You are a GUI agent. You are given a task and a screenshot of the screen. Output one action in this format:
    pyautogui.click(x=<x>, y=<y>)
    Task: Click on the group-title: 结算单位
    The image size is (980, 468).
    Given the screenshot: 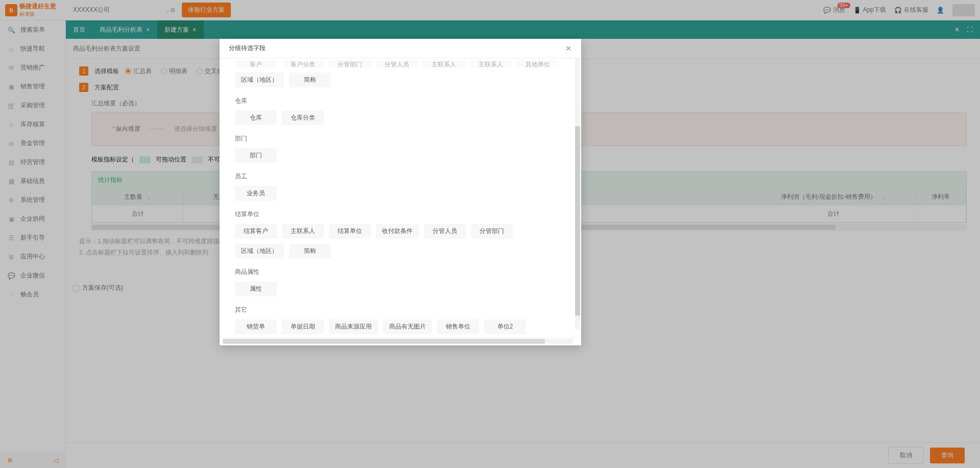 What is the action you would take?
    pyautogui.click(x=397, y=215)
    